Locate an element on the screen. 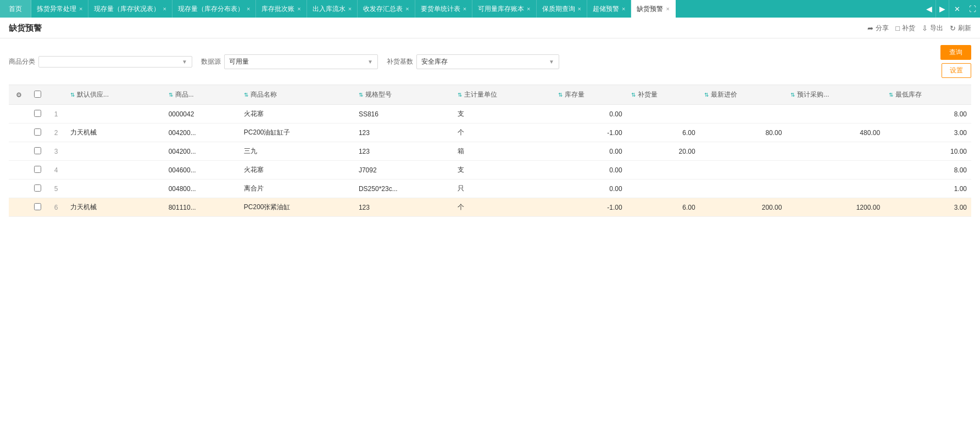 The width and height of the screenshot is (980, 437). row-min-stock-cell: 3.00 is located at coordinates (928, 133).